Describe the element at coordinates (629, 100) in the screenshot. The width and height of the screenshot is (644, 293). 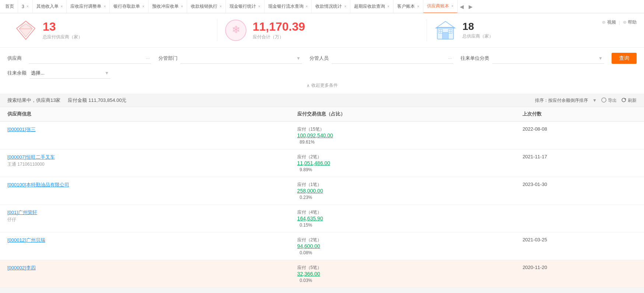
I see `refresh-button: 刷新` at that location.